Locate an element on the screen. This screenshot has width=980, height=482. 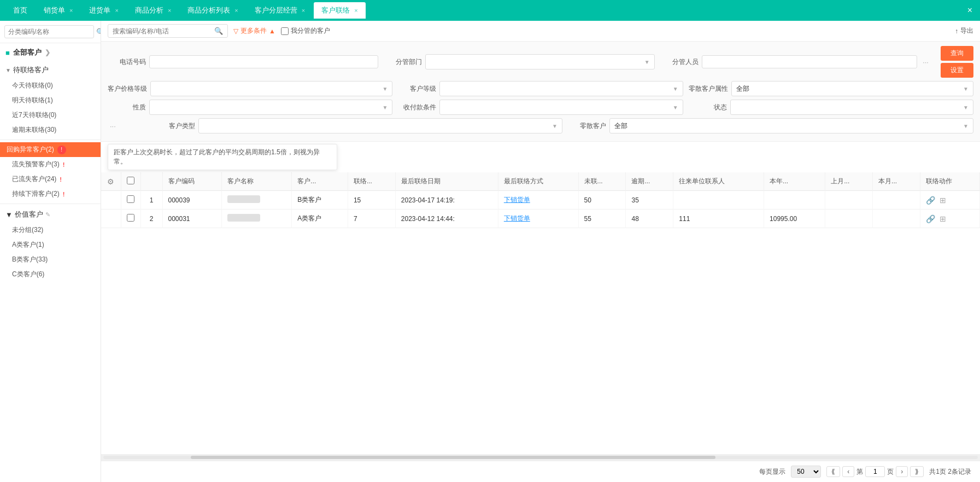
col-header-type: 客户... is located at coordinates (320, 182).